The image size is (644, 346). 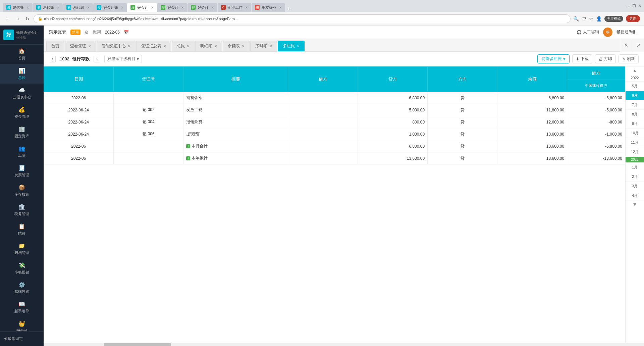 What do you see at coordinates (635, 152) in the screenshot?
I see `month-item-2022-12月: 12月` at bounding box center [635, 152].